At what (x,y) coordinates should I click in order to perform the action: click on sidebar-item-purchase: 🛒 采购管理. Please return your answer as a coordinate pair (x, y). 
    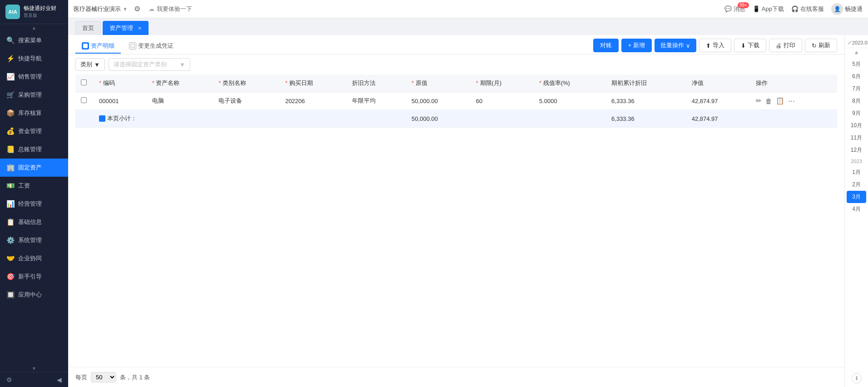
    Looking at the image, I should click on (34, 95).